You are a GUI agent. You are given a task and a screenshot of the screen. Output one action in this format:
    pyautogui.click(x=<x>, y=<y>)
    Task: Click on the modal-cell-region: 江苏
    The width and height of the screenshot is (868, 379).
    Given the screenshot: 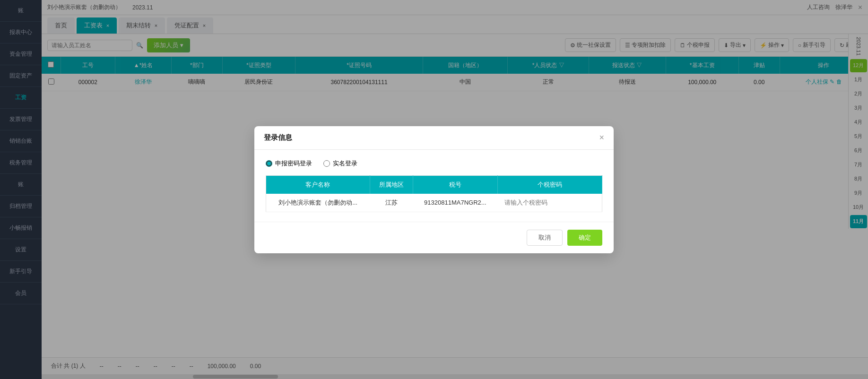 What is the action you would take?
    pyautogui.click(x=391, y=203)
    